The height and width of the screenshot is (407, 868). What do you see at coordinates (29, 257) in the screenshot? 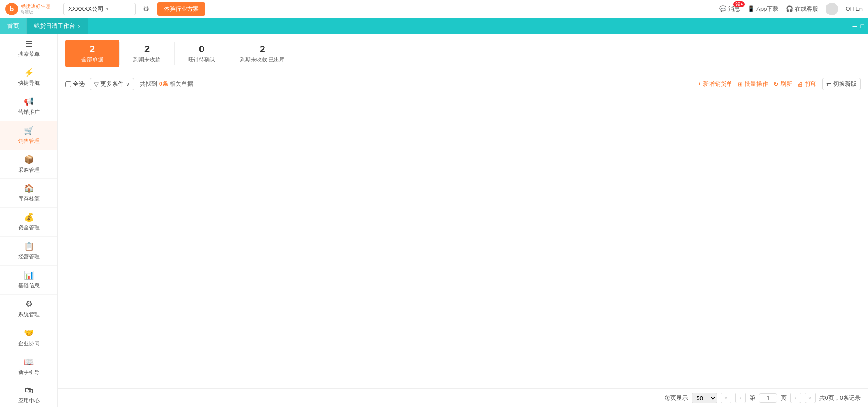
I see `sidebar-operations-label: 经营管理` at bounding box center [29, 257].